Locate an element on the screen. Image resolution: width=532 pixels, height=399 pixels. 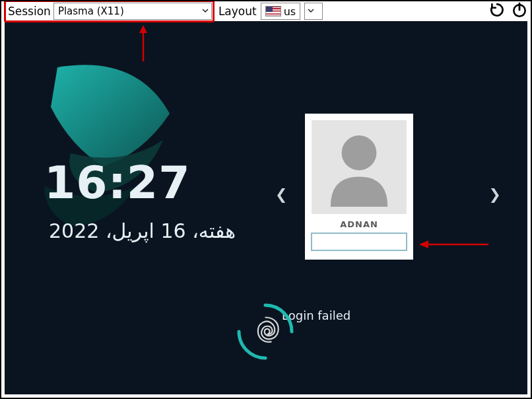
layout-value: us is located at coordinates (290, 12).